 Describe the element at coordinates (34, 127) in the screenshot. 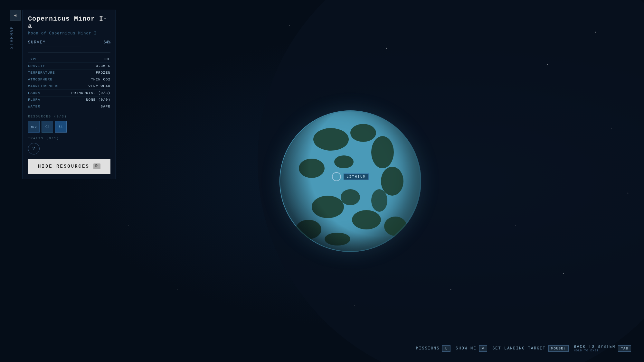

I see `resource-icon-h2o: H₂O` at that location.